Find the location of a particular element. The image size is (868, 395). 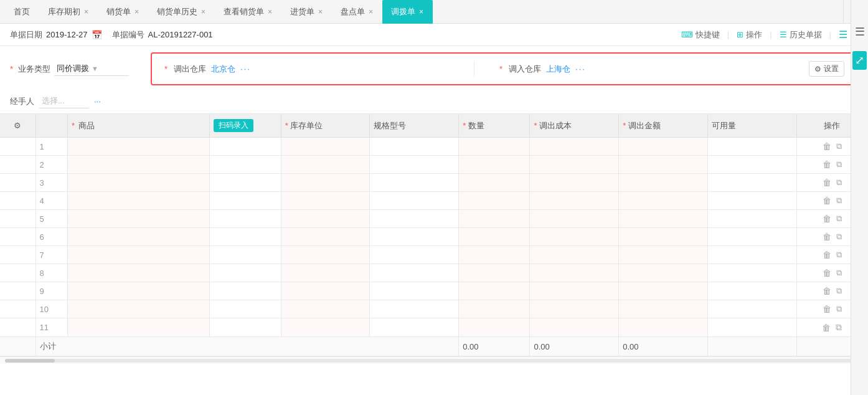

biz-type-select: 同价调拨 ▼ is located at coordinates (92, 69).